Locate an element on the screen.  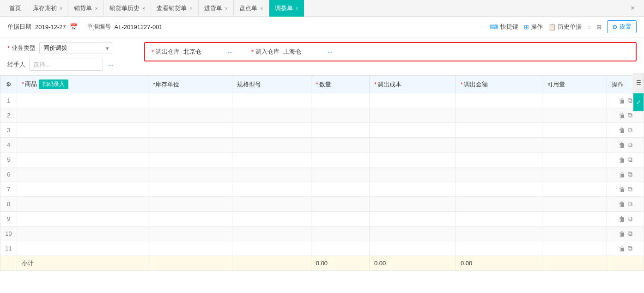
side-expand-btn: ⤢ is located at coordinates (638, 102).